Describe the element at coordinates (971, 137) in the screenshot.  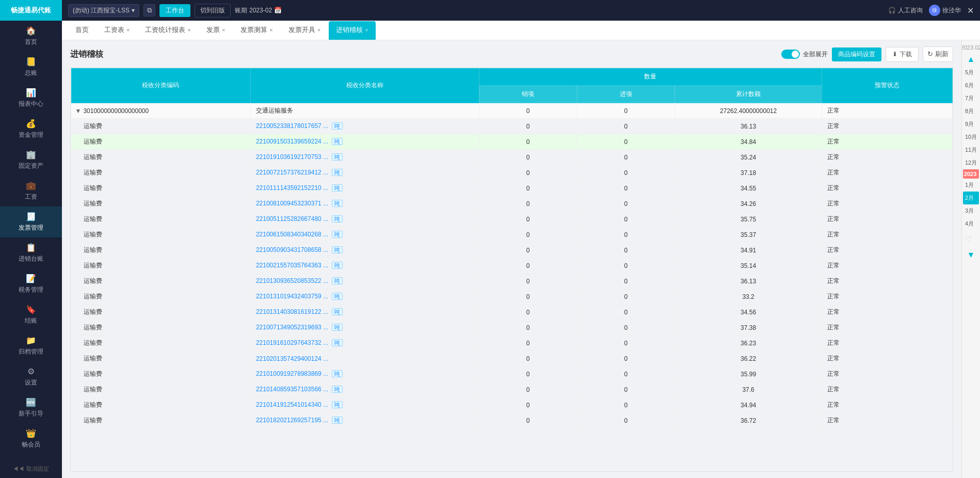
I see `right-panel-month-10月: 10月` at that location.